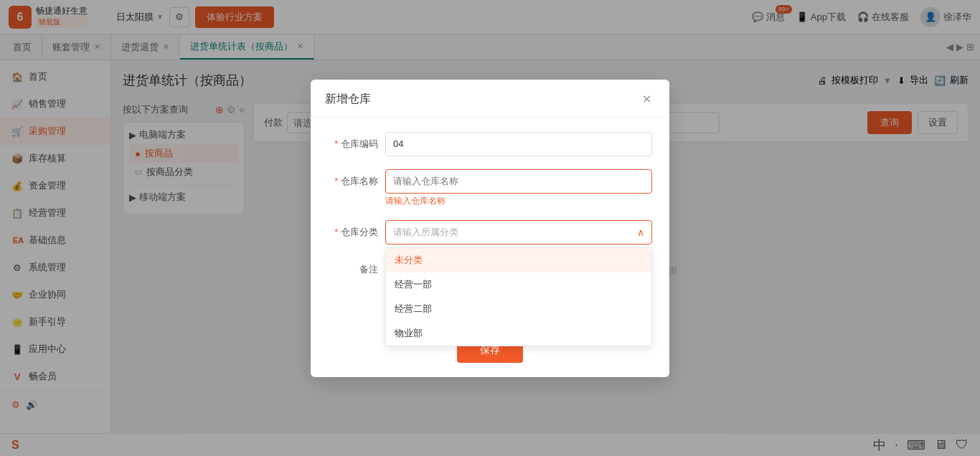 This screenshot has height=456, width=980. Describe the element at coordinates (519, 181) in the screenshot. I see `name-input` at that location.